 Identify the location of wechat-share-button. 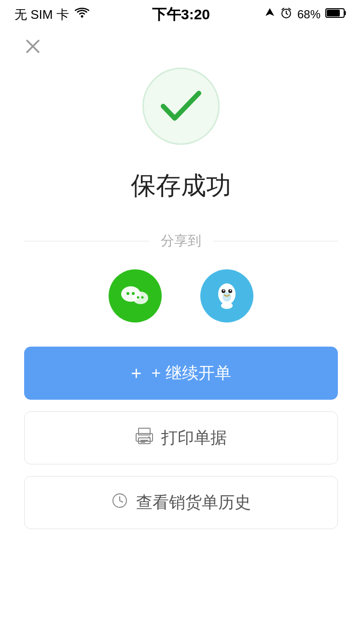
(135, 296).